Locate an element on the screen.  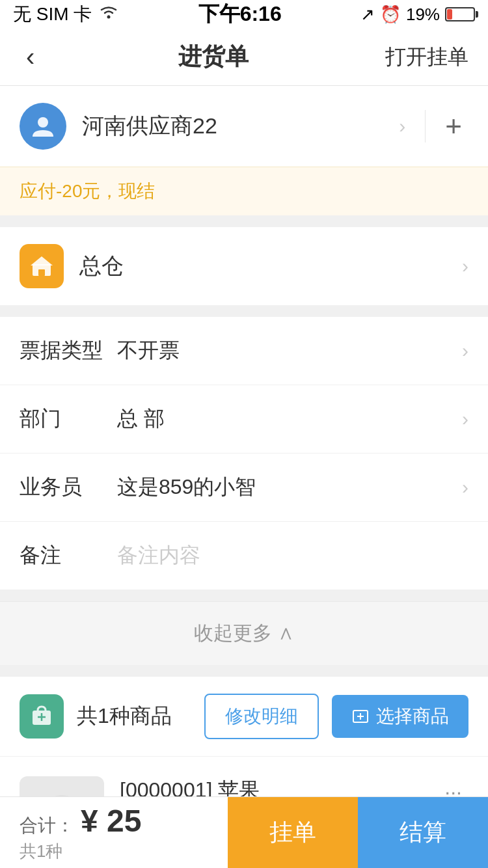
dept-label: 部门 is located at coordinates (62, 419).